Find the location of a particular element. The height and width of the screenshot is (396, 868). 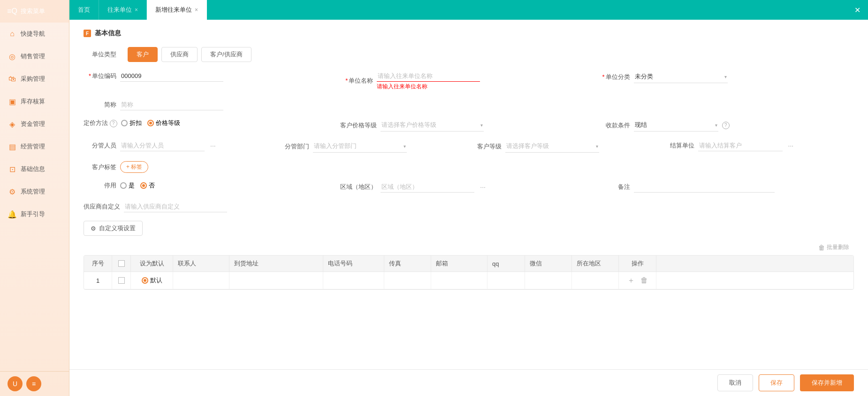

manager-input is located at coordinates (162, 146).